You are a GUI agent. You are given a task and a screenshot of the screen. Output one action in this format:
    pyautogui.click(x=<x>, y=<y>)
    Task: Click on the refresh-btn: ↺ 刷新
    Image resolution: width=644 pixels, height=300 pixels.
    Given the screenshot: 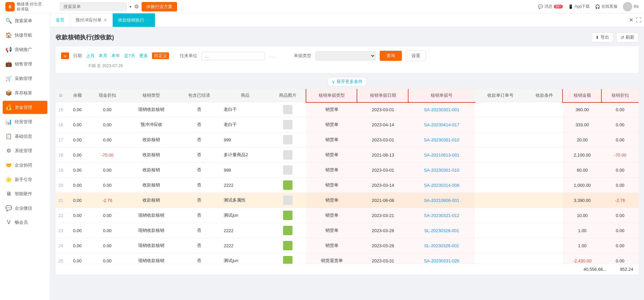 What is the action you would take?
    pyautogui.click(x=627, y=37)
    